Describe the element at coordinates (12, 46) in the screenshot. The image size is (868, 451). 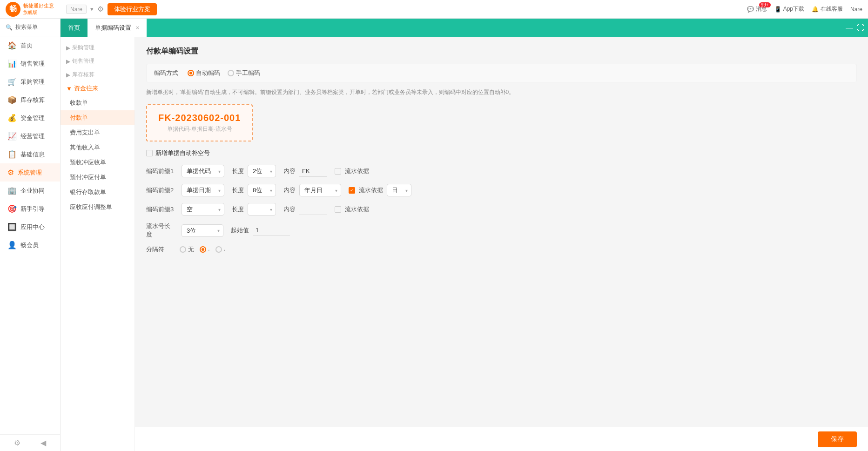
I see `home-icon: 🏠` at that location.